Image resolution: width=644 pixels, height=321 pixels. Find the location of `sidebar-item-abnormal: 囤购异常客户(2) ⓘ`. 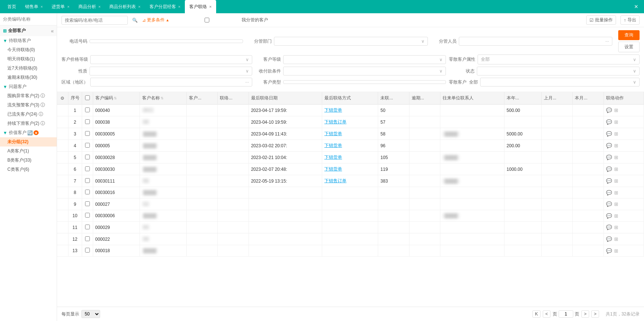

sidebar-item-abnormal: 囤购异常客户(2) ⓘ is located at coordinates (28, 96).